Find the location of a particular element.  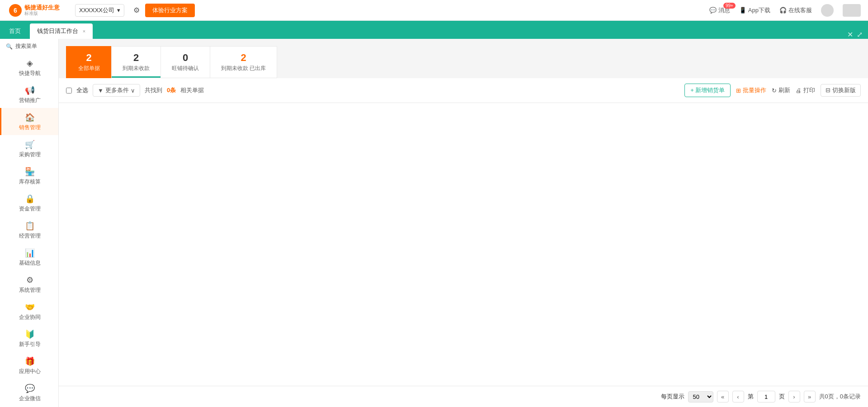

select-all-label: 全选 is located at coordinates (82, 90).